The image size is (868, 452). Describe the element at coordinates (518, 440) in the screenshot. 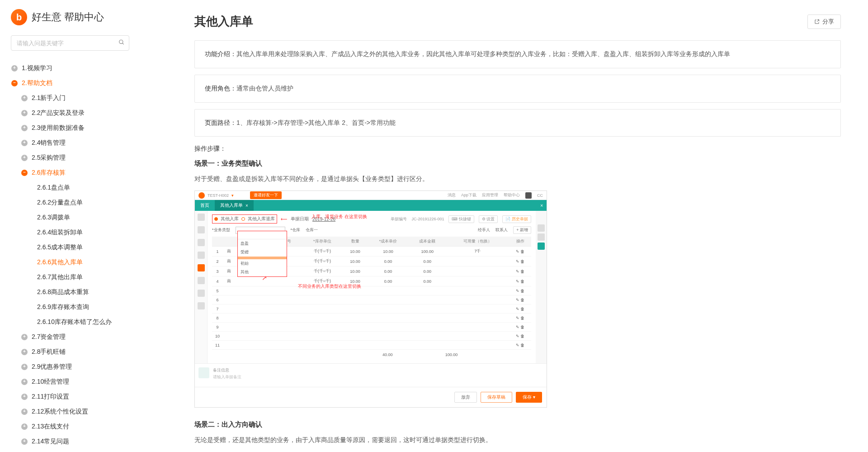

I see `scene2-text1: 无论是受赠，还是其他类型的业务，由于入库商品质量等原因，需要退回，这时可通过单据…` at that location.